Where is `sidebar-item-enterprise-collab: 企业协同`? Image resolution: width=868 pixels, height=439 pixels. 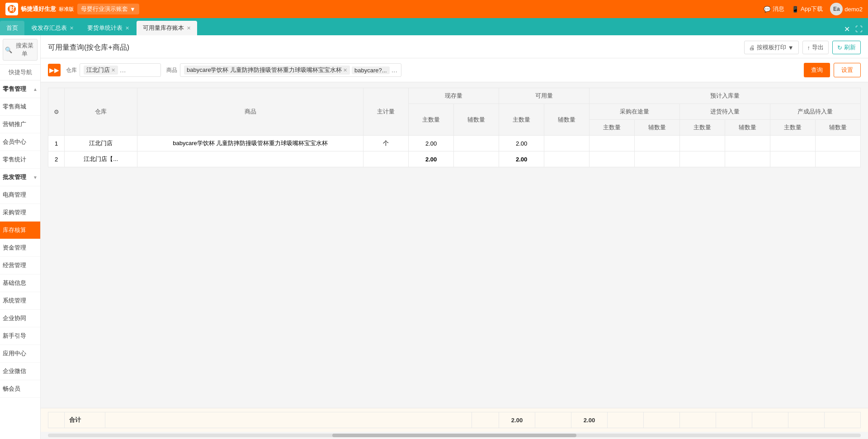 sidebar-item-enterprise-collab: 企业协同 is located at coordinates (20, 318).